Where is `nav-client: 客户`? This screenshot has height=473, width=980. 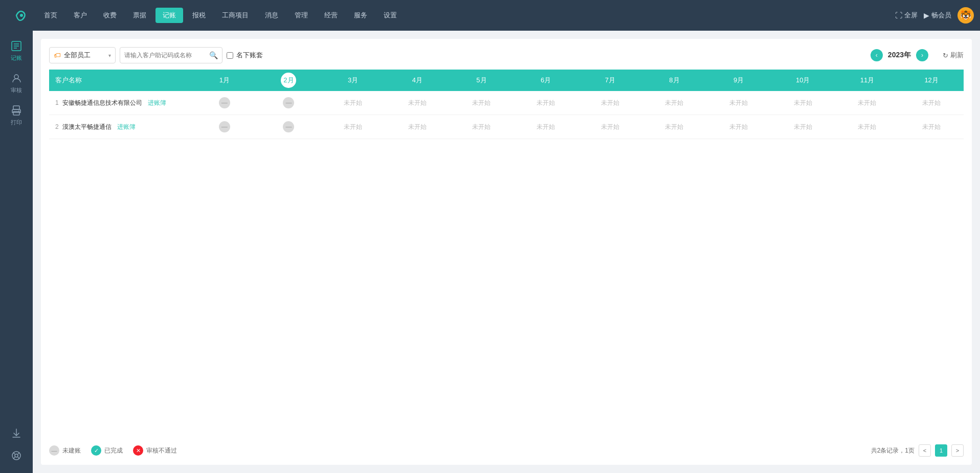 nav-client: 客户 is located at coordinates (80, 15).